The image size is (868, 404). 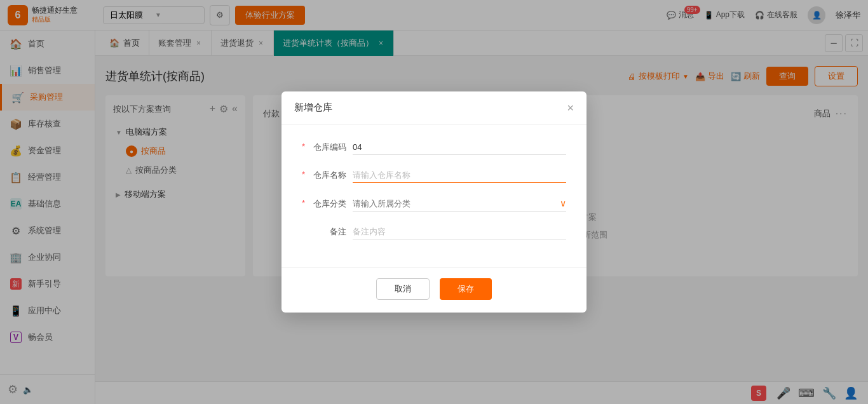 I want to click on category-dropdown-icon: ∨, so click(x=563, y=203).